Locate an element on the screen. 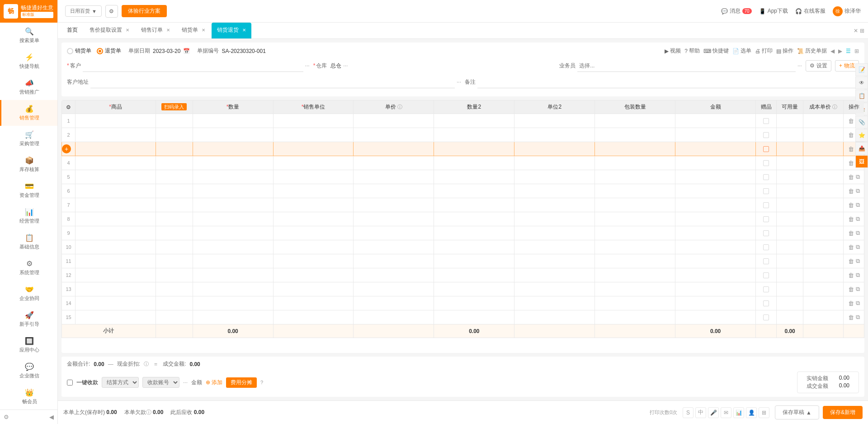 The image size is (868, 424). select-btn: 📄 选单 is located at coordinates (742, 51).